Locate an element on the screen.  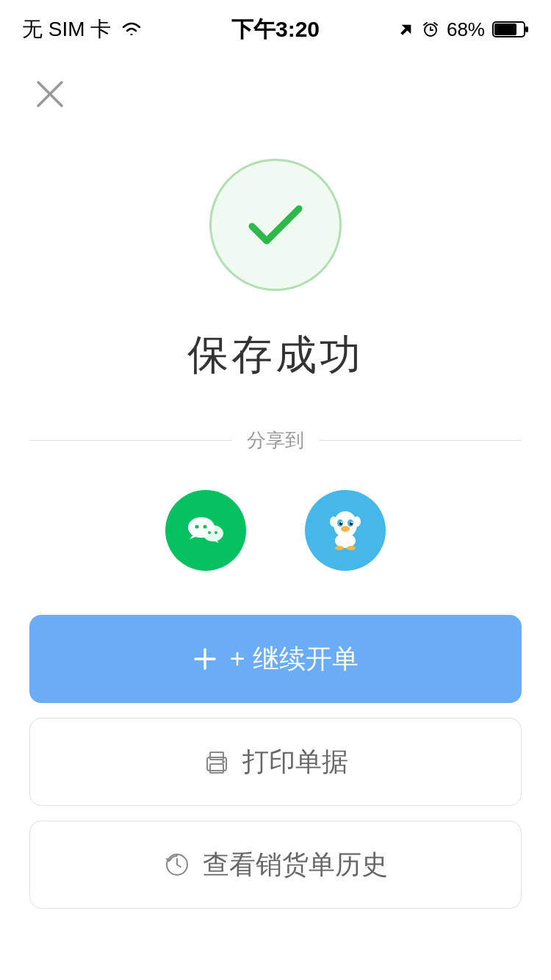
battery-icon is located at coordinates (511, 29).